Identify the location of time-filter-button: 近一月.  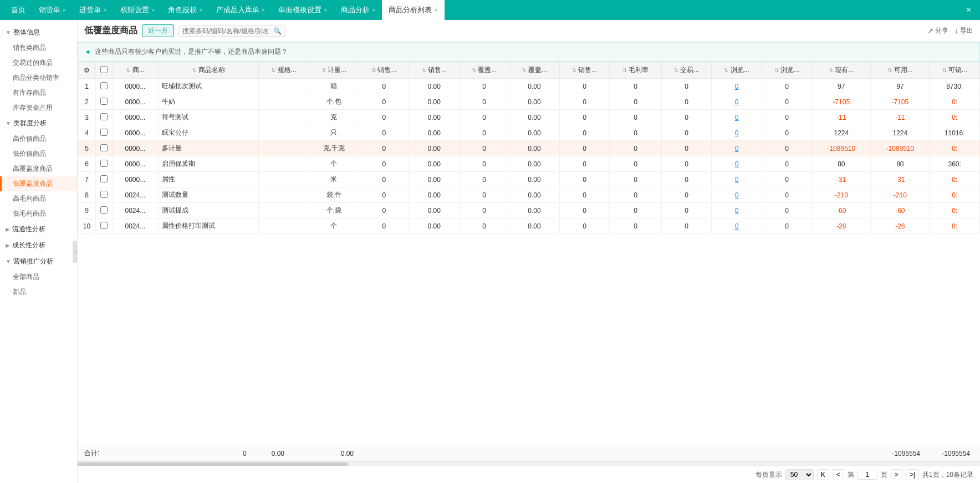
(158, 31).